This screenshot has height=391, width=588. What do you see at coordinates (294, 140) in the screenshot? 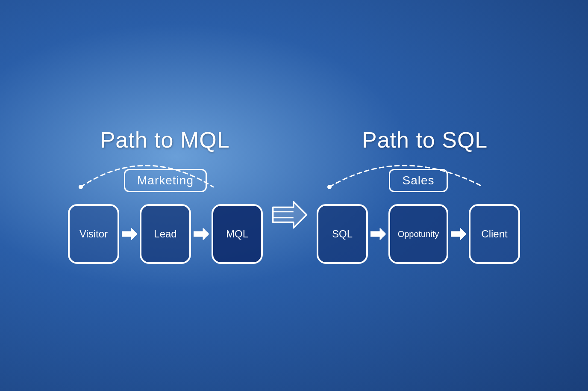
I see `titles-row: Path to MQL Path to SQL` at bounding box center [294, 140].